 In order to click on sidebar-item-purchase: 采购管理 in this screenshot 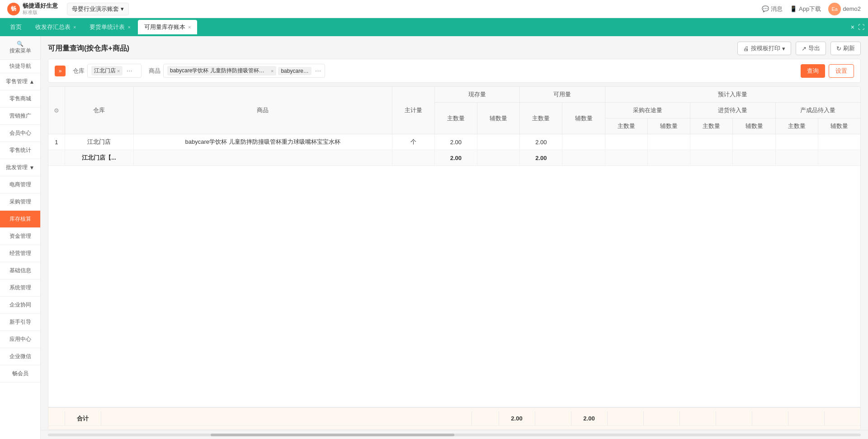, I will do `click(20, 202)`.